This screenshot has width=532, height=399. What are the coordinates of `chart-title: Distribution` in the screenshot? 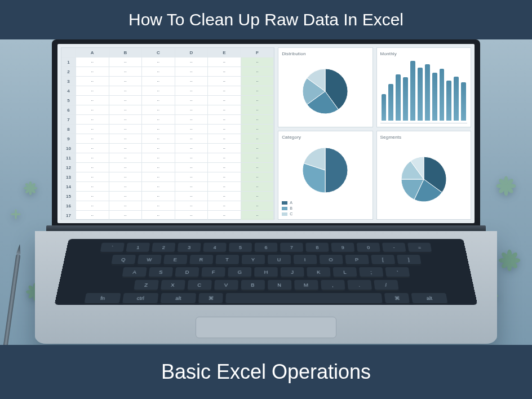 It's located at (325, 54).